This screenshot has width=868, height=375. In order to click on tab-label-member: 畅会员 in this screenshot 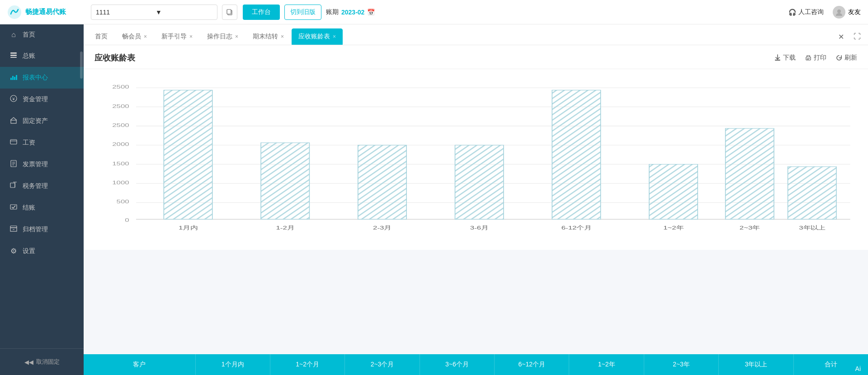, I will do `click(132, 37)`.